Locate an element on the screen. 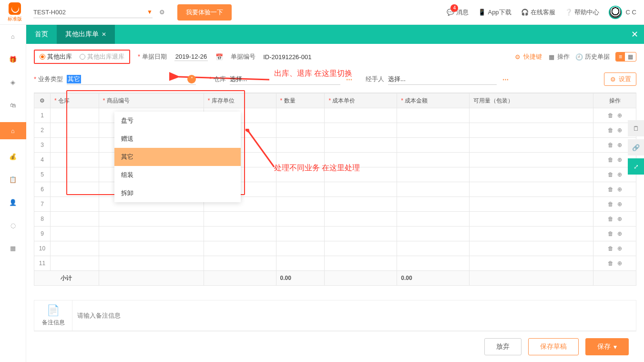 The height and width of the screenshot is (362, 644). row-number: 10 is located at coordinates (42, 249).